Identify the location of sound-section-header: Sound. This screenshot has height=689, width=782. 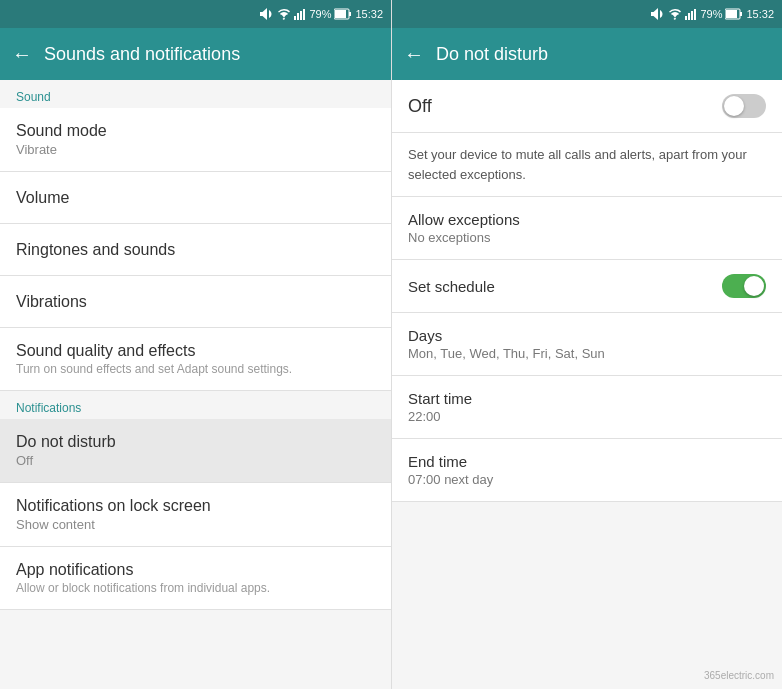
(196, 94).